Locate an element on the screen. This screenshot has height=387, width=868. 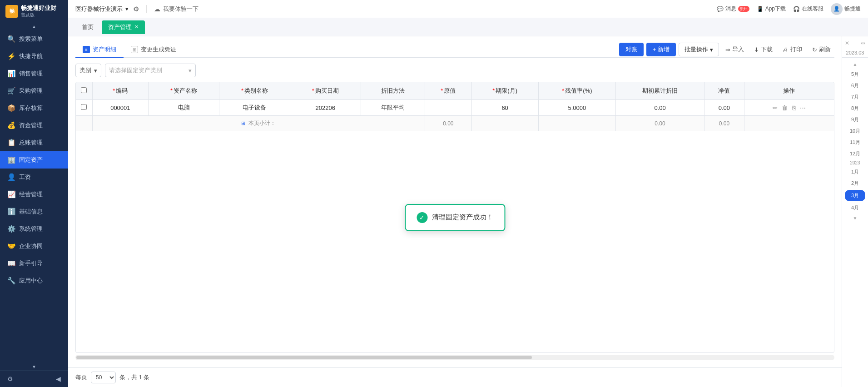
sidebar-item-finance: 💰 资金管理 is located at coordinates (34, 125).